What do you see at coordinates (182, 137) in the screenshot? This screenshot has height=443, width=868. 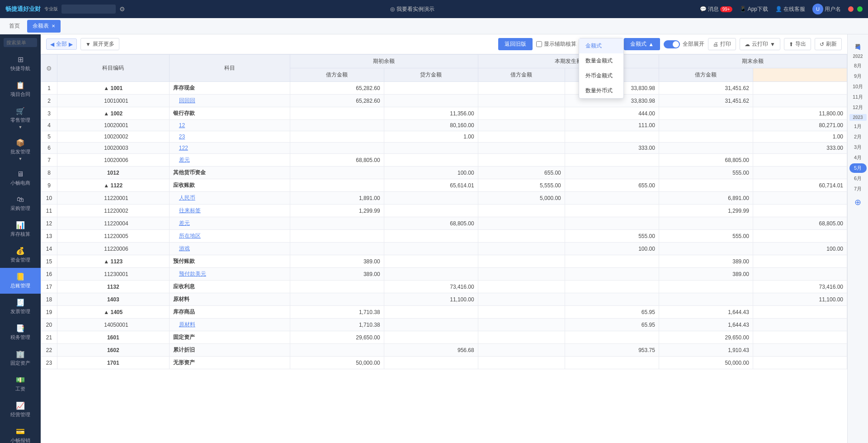 I see `account-link: 23` at bounding box center [182, 137].